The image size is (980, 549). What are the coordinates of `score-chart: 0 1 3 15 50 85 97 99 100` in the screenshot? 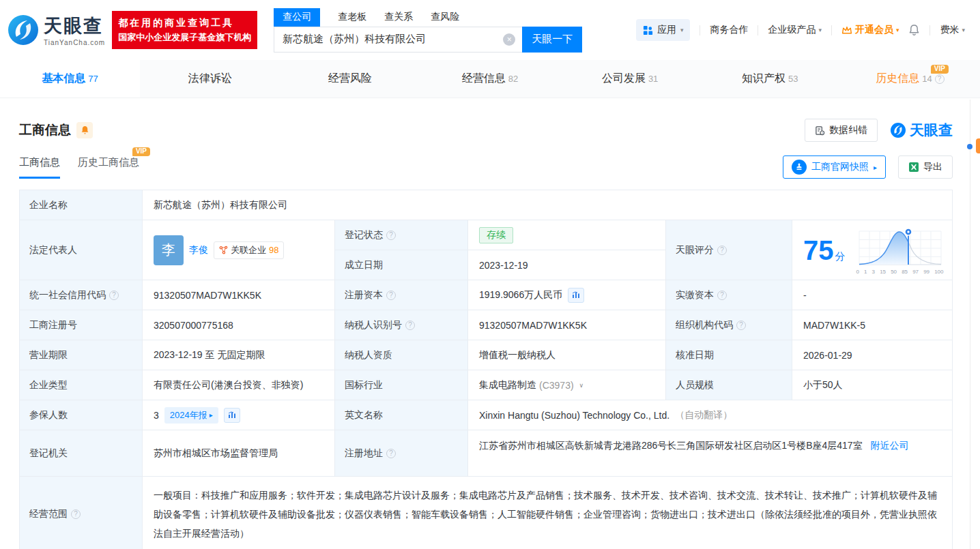 It's located at (900, 250).